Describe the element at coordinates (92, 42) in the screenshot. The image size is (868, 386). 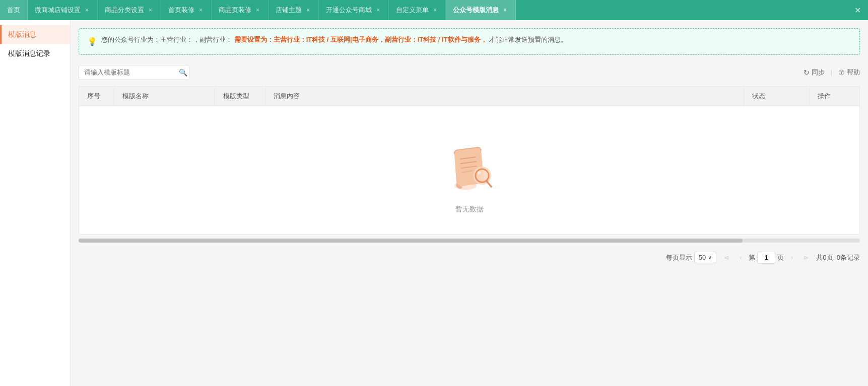
I see `notice-bulb-icon: 💡` at that location.